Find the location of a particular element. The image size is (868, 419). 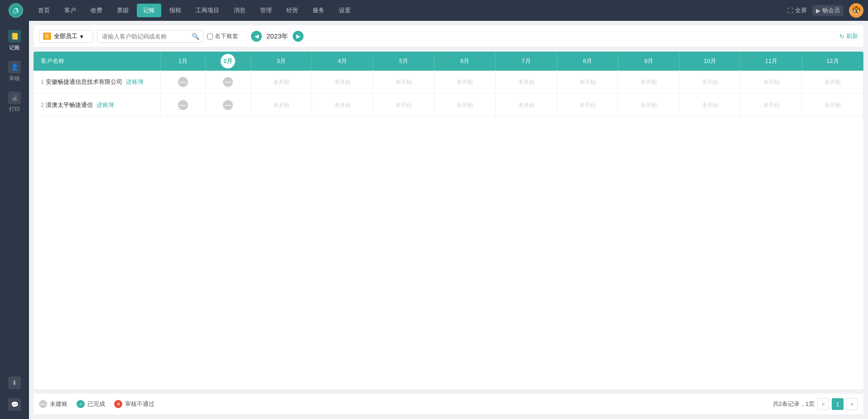

next-year-button: ▶ is located at coordinates (298, 36).